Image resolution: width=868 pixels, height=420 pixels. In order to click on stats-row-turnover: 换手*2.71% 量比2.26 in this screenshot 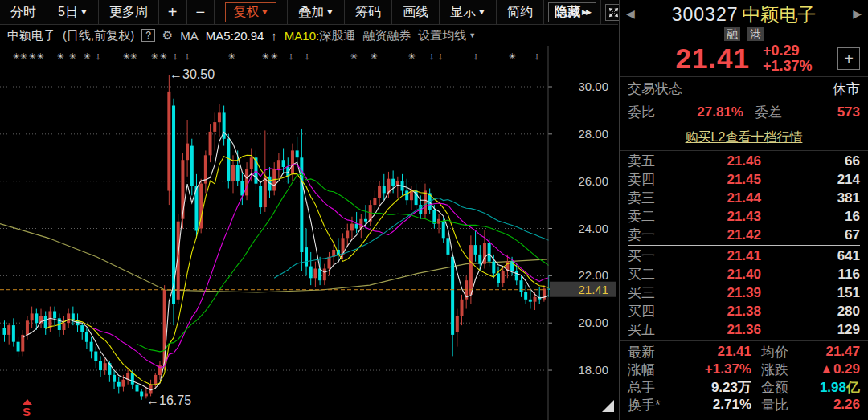, I will do `click(744, 405)`.